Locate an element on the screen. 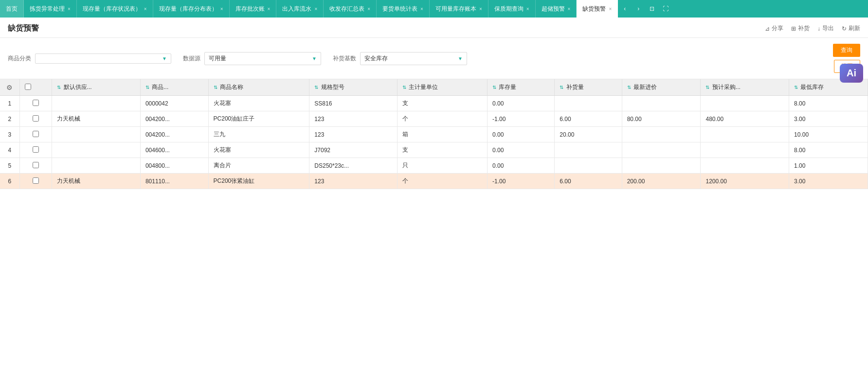  tab-restore-btn: ⊡ is located at coordinates (652, 9).